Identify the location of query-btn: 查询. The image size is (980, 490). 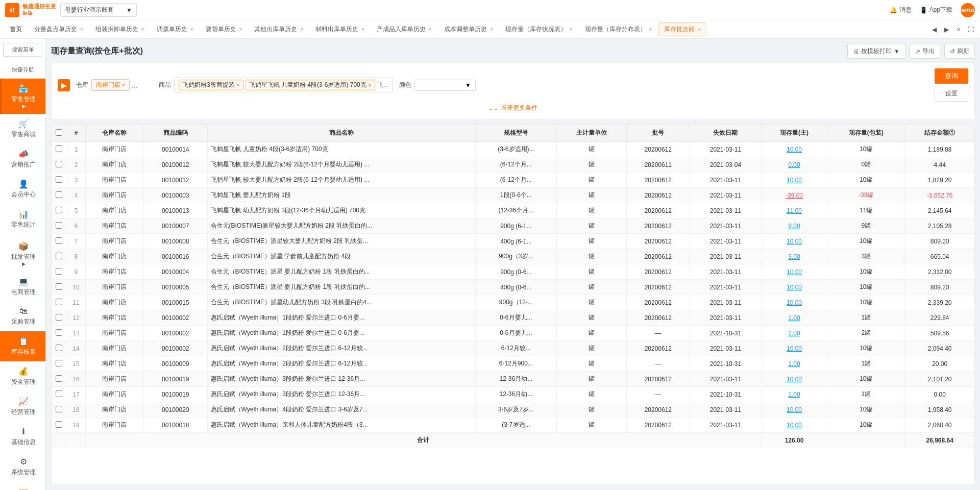
(951, 76).